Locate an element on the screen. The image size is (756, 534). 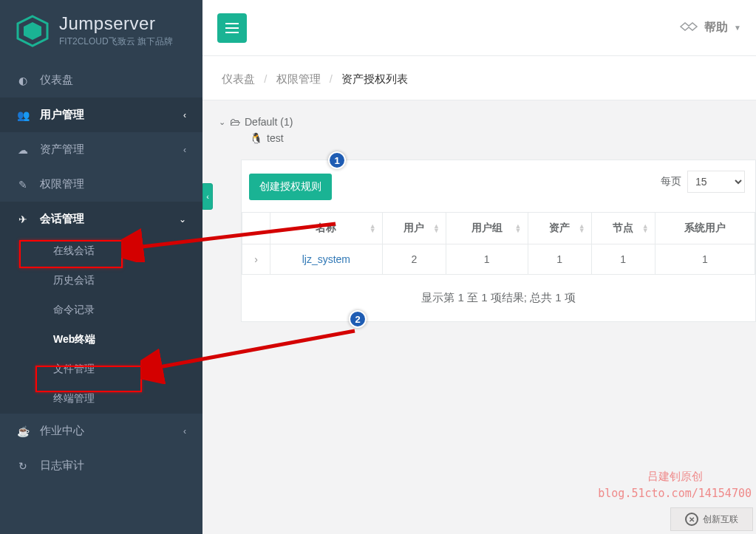
subnav-history: 历史会话 is located at coordinates (101, 281).